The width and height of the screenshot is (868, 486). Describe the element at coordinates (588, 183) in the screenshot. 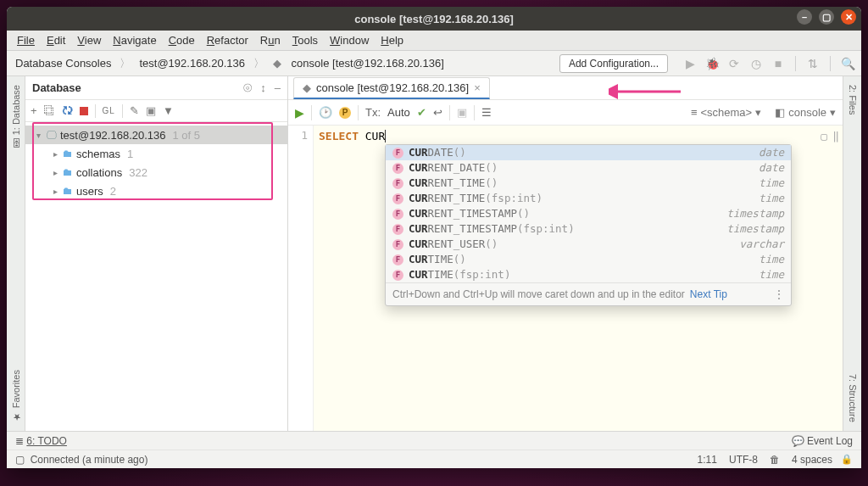

I see `autocomplete-item: F CURRENT_TIME() time` at that location.